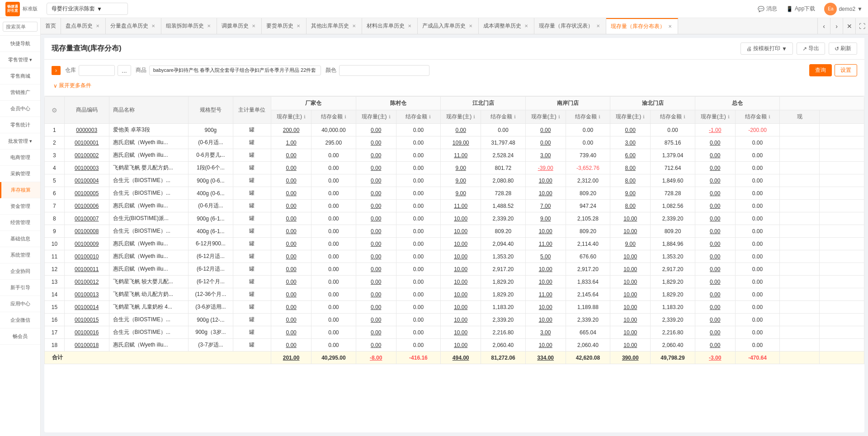 The height and width of the screenshot is (436, 868). What do you see at coordinates (98, 26) in the screenshot?
I see `tab-close-stocktake: ✕` at bounding box center [98, 26].